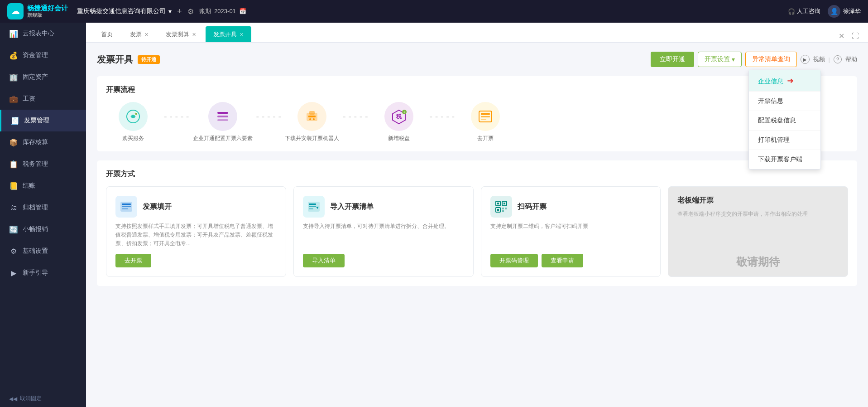 This screenshot has width=868, height=407. What do you see at coordinates (855, 36) in the screenshot?
I see `tab-fullscreen-btn: ⛶` at bounding box center [855, 36].